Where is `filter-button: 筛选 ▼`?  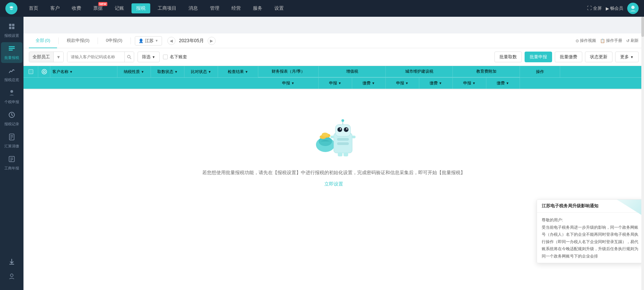
filter-button: 筛选 ▼ is located at coordinates (149, 57).